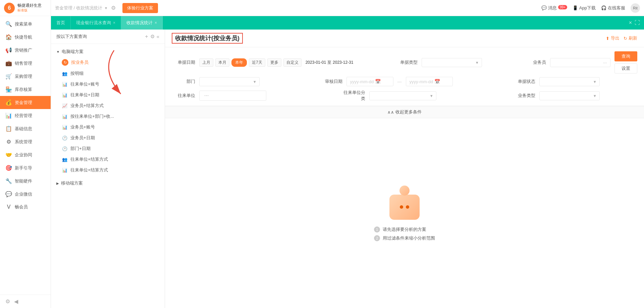 Image resolution: width=644 pixels, height=308 pixels. I want to click on sidebar-item-sales: 💼 销售管理, so click(25, 63).